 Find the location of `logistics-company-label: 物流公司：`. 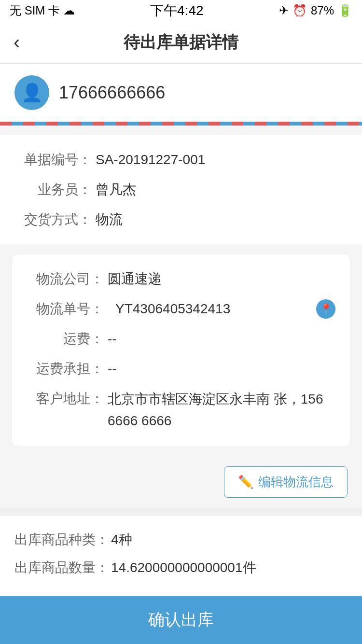

logistics-company-label: 物流公司： is located at coordinates (65, 279).